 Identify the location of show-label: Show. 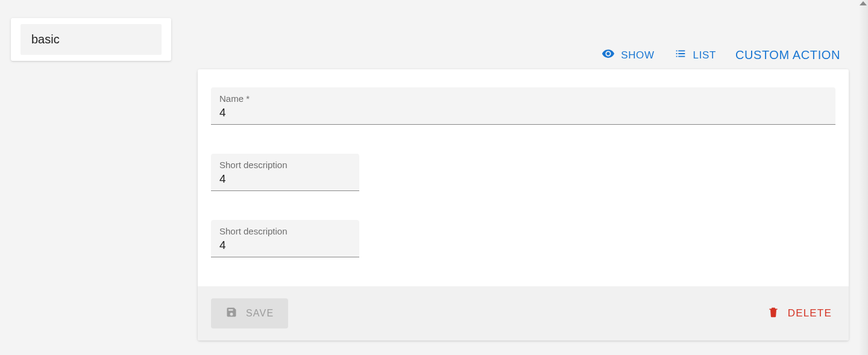
(638, 55).